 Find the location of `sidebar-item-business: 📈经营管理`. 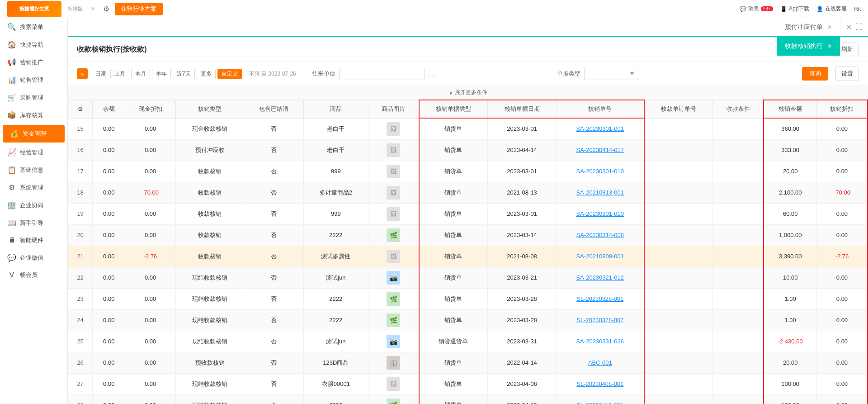

sidebar-item-business: 📈经营管理 is located at coordinates (33, 152).